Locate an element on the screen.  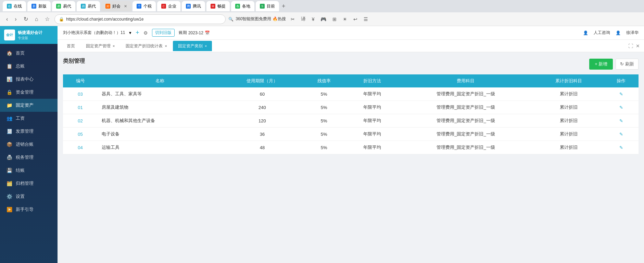
cell-code: 04 is located at coordinates (80, 147).